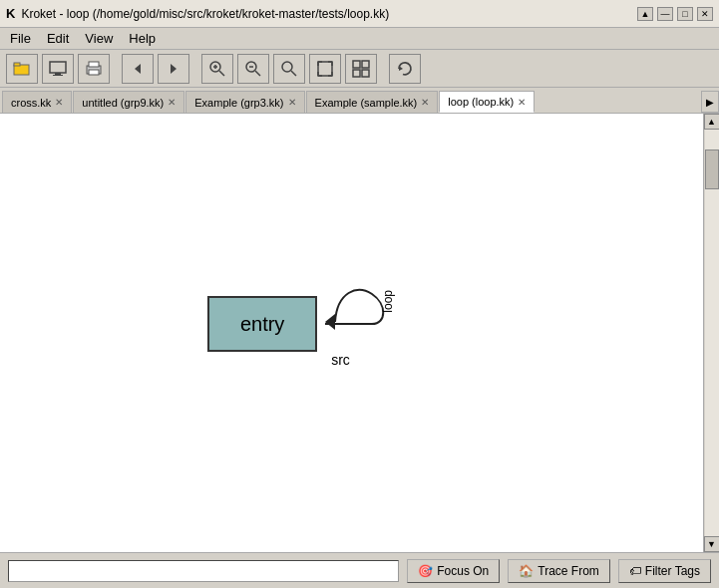  What do you see at coordinates (664, 571) in the screenshot?
I see `filter-tags-button: 🏷 Filter Tags` at bounding box center [664, 571].